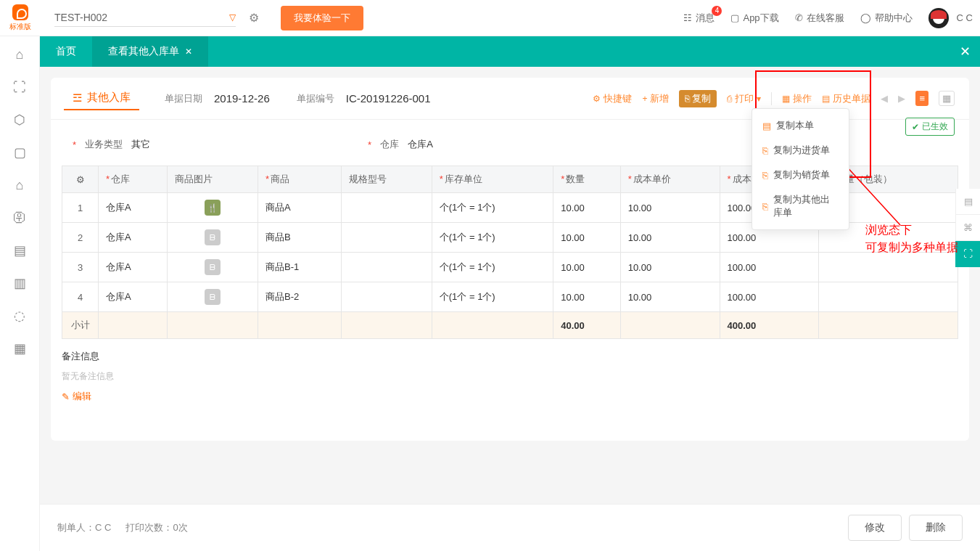 The width and height of the screenshot is (980, 551). Describe the element at coordinates (492, 180) in the screenshot. I see `col-unit: *库存单位` at that location.